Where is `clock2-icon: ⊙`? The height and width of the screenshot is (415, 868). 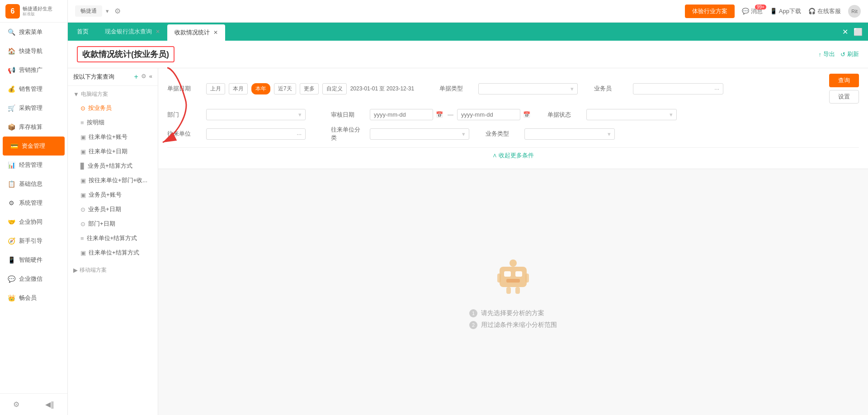 clock2-icon: ⊙ is located at coordinates (83, 224).